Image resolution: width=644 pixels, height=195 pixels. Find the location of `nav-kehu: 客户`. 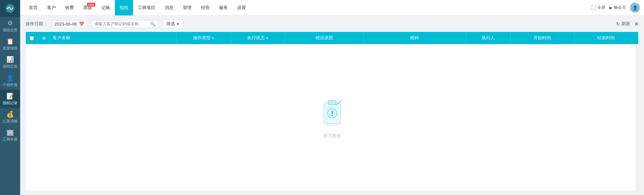

nav-kehu: 客户 is located at coordinates (51, 8).